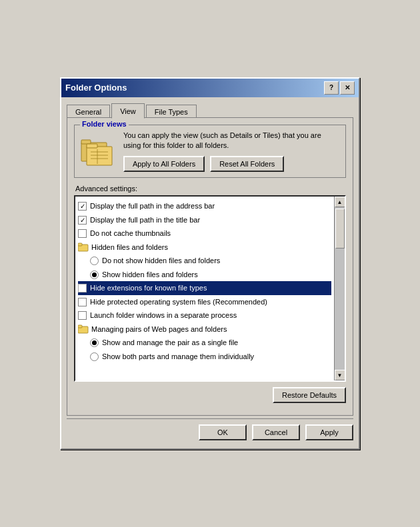 Image resolution: width=420 pixels, height=527 pixels. Describe the element at coordinates (152, 207) in the screenshot. I see `setting-label: Display the full path in the address bar` at that location.